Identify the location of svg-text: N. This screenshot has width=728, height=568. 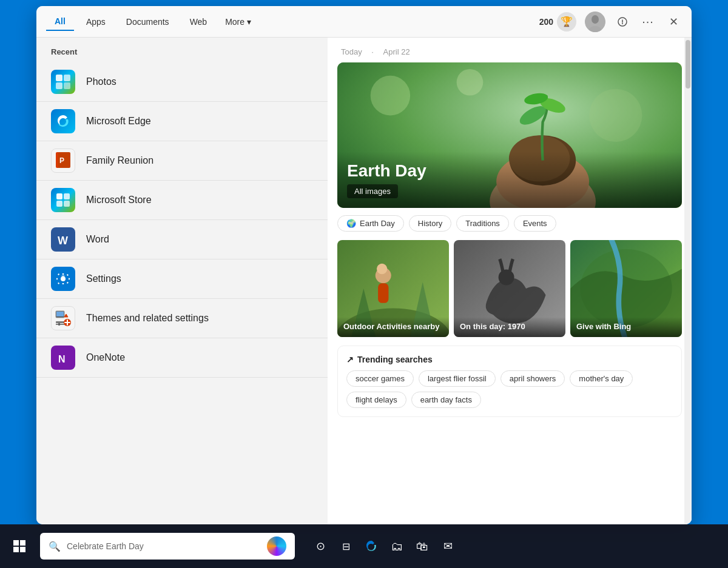
(62, 359).